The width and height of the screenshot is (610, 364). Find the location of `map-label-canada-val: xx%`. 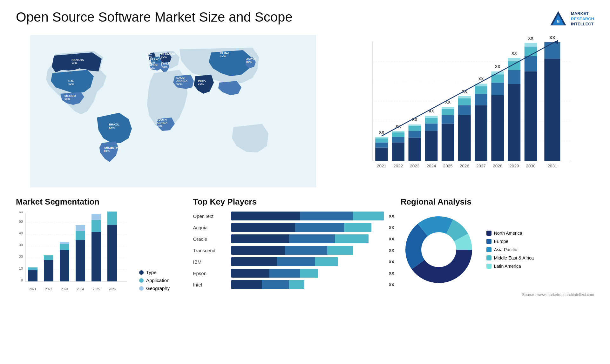

map-label-canada-val: xx% is located at coordinates (74, 63).